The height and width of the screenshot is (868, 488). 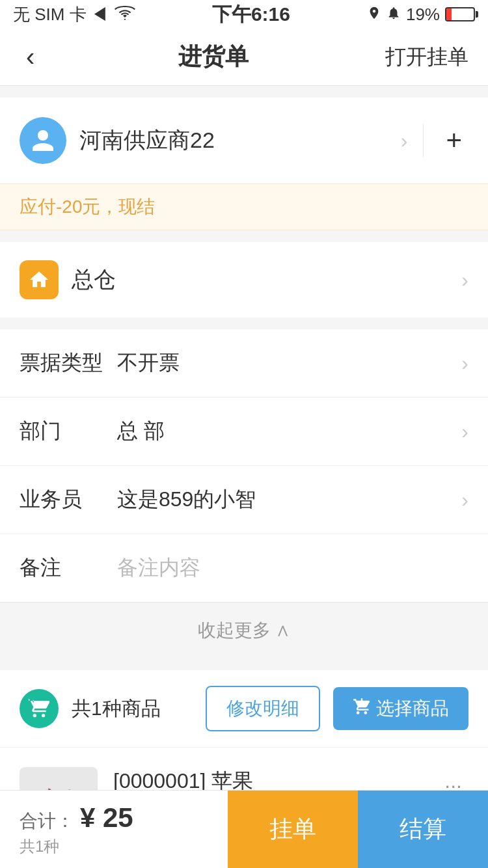 I want to click on cart-icon, so click(x=362, y=709).